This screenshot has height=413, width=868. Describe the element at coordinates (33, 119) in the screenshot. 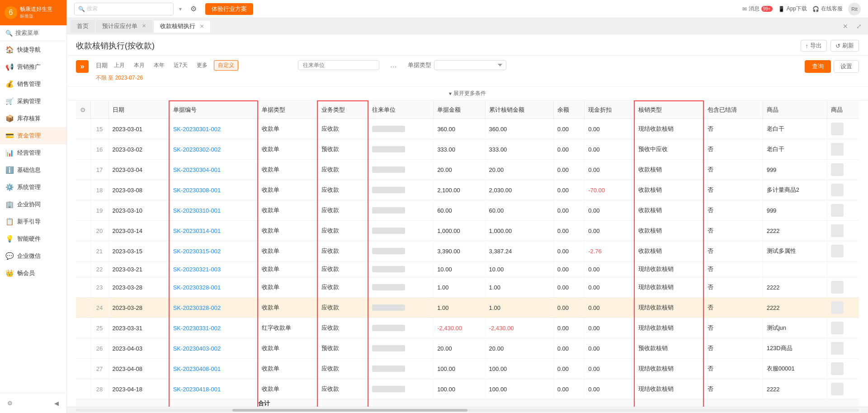

I see `sidebar-item-inventory: 📦库存核算` at that location.